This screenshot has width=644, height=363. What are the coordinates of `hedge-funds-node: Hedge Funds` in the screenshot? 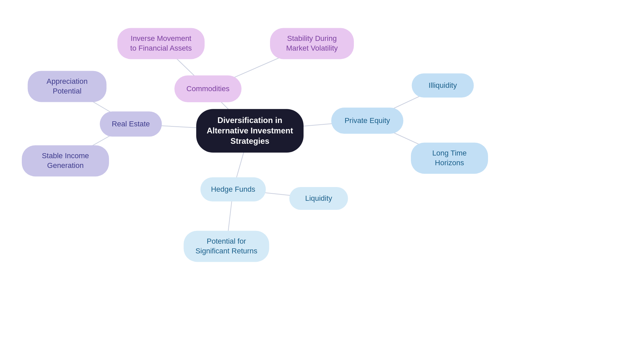 It's located at (233, 189).